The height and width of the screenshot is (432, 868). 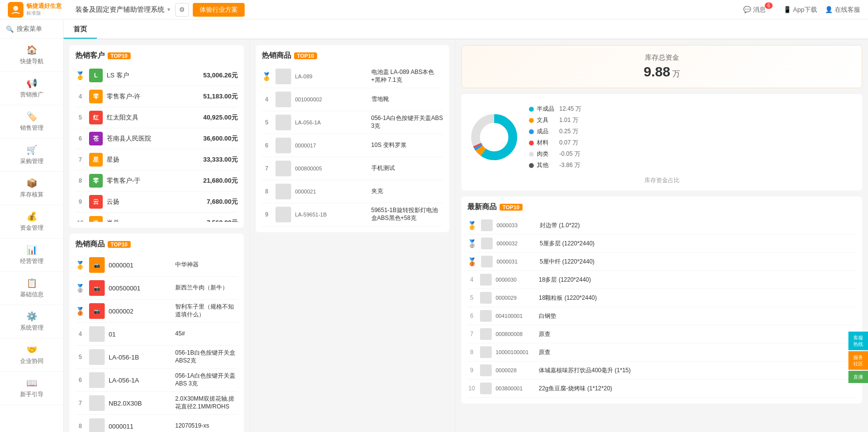 What do you see at coordinates (472, 244) in the screenshot?
I see `np-medal-2: 🥈` at bounding box center [472, 244].